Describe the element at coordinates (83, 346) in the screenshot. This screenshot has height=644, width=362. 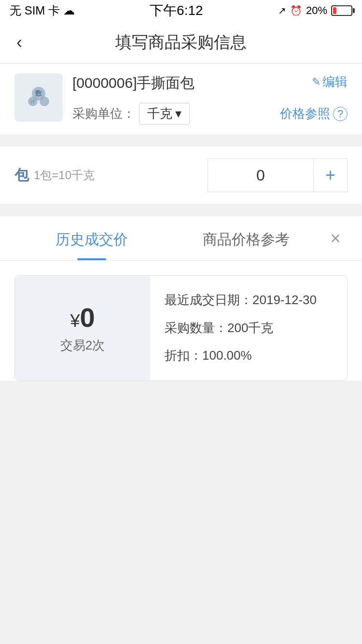
I see `trade-count: 交易2次` at that location.